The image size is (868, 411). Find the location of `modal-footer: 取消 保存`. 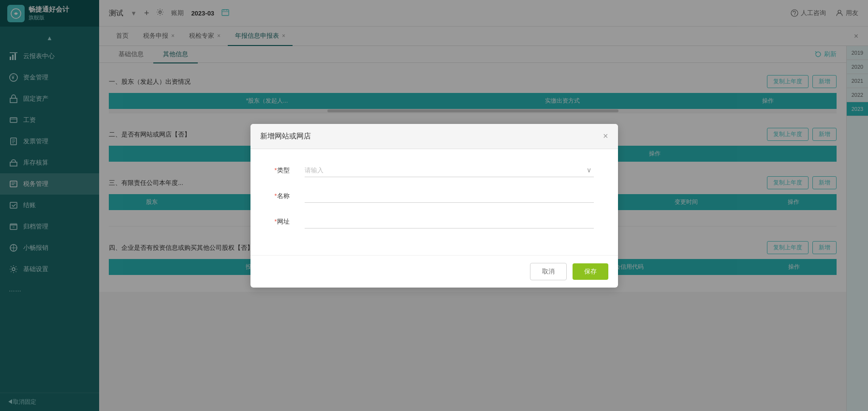

modal-footer: 取消 保存 is located at coordinates (434, 271).